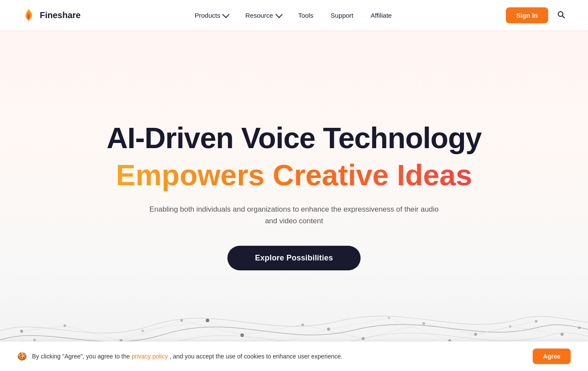  I want to click on hero-title-main: AI-Driven Voice Technology, so click(294, 138).